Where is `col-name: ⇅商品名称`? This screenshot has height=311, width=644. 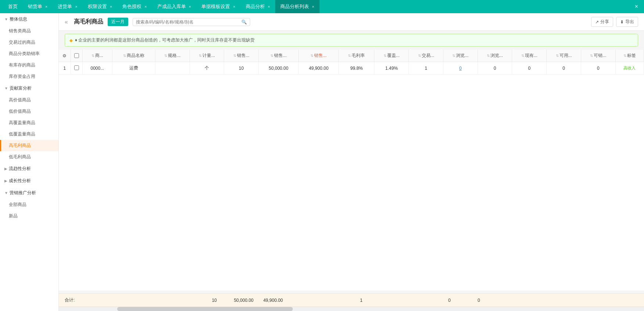
col-name: ⇅商品名称 is located at coordinates (134, 56).